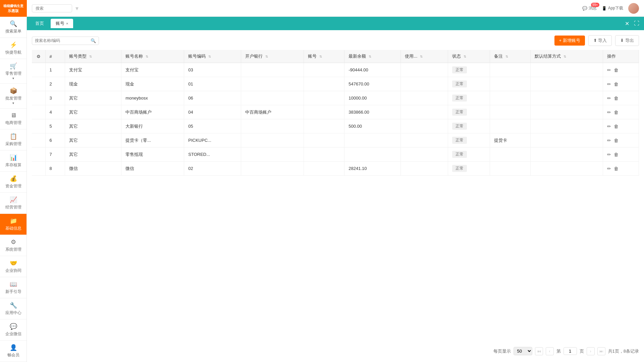 This screenshot has height=362, width=644. Describe the element at coordinates (153, 112) in the screenshot. I see `cell-name: 中百商场账户` at that location.